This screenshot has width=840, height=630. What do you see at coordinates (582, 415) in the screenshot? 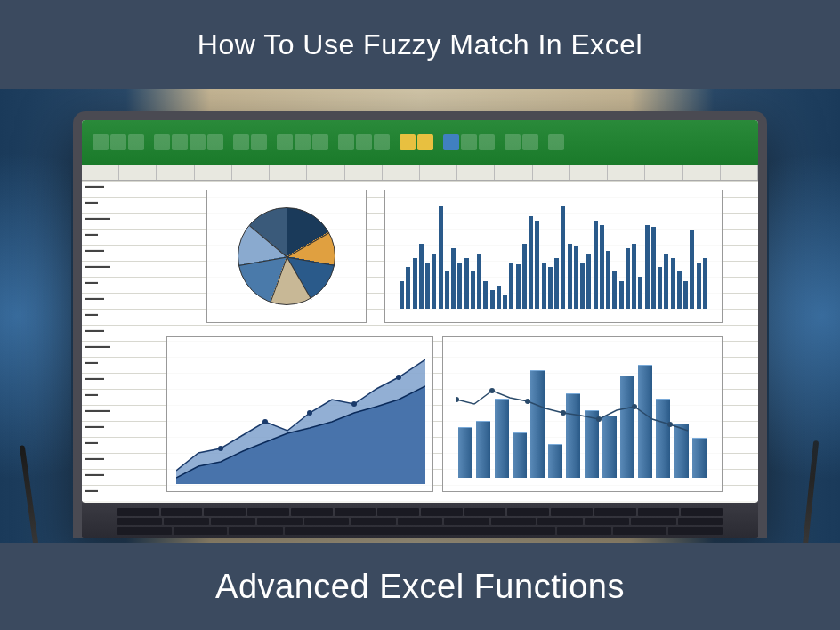
I see `combo-chart` at bounding box center [582, 415].